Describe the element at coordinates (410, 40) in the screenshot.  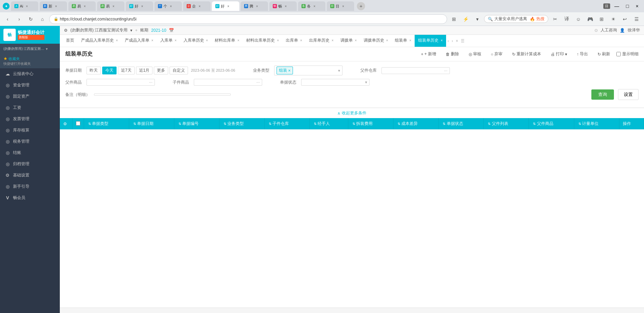
I see `tab-close-kit: ×` at that location.